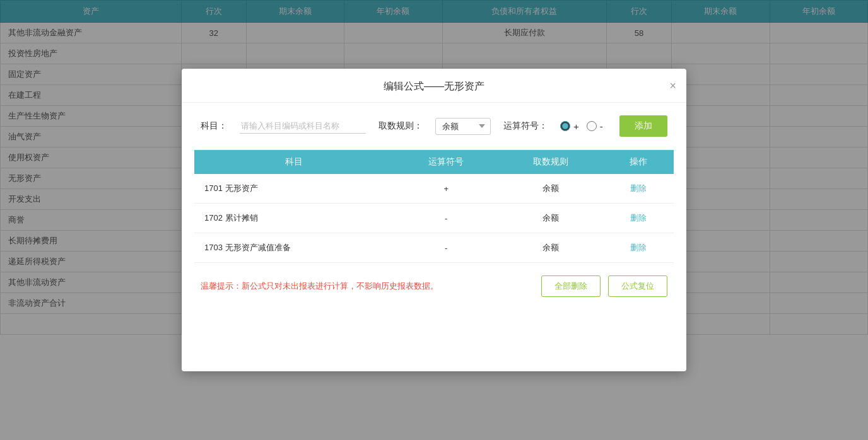 This screenshot has width=868, height=440. Describe the element at coordinates (319, 286) in the screenshot. I see `footer-tip: 温馨提示：新公式只对未出报表进行计算，不影响历史报表数据。` at that location.